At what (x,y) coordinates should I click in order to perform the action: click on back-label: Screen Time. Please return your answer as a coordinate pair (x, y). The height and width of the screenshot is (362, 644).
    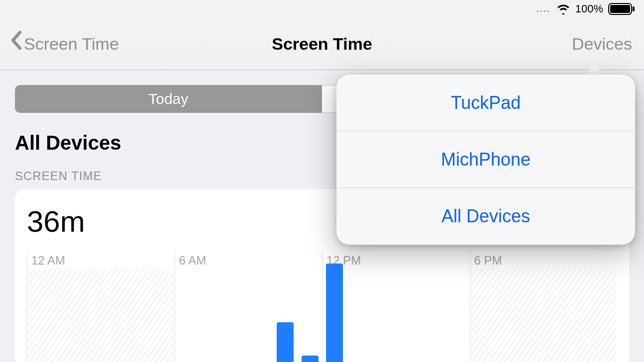
    Looking at the image, I should click on (72, 44).